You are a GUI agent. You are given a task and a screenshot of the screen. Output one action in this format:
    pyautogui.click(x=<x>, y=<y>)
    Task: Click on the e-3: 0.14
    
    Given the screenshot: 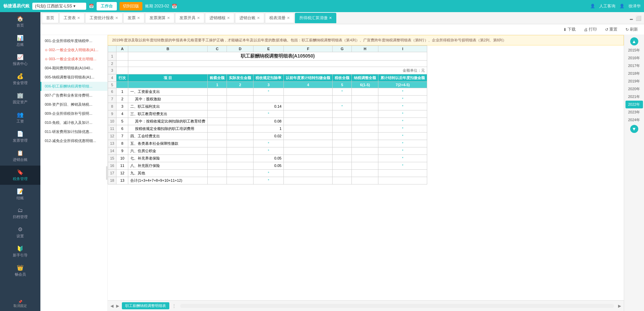 What is the action you would take?
    pyautogui.click(x=269, y=106)
    